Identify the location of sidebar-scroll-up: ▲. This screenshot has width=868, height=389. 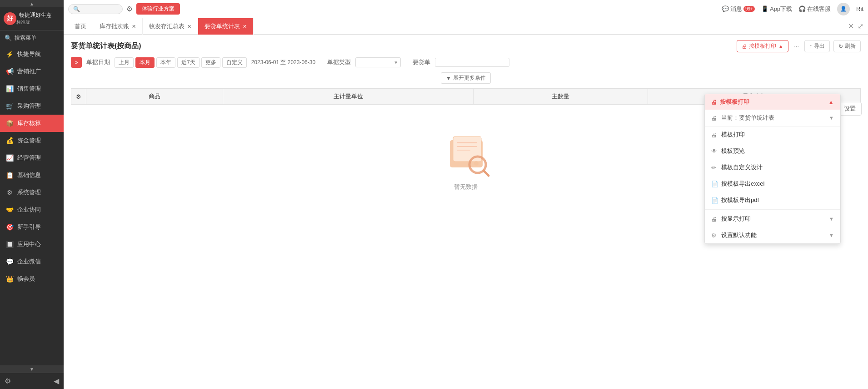
(32, 4).